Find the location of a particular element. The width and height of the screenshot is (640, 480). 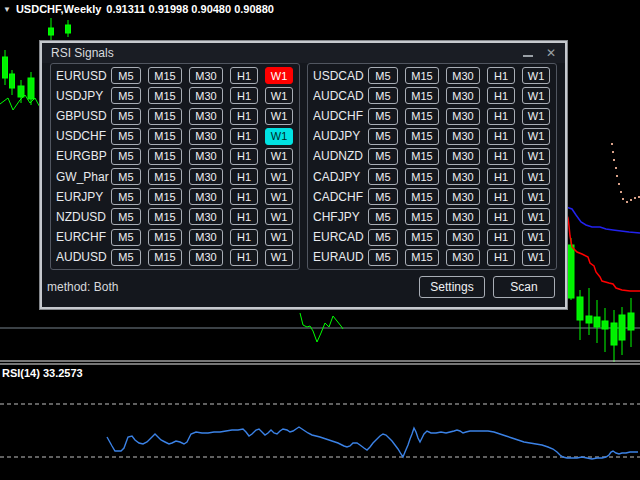

tf-button-AUDCAD-W1: W1 is located at coordinates (536, 96).